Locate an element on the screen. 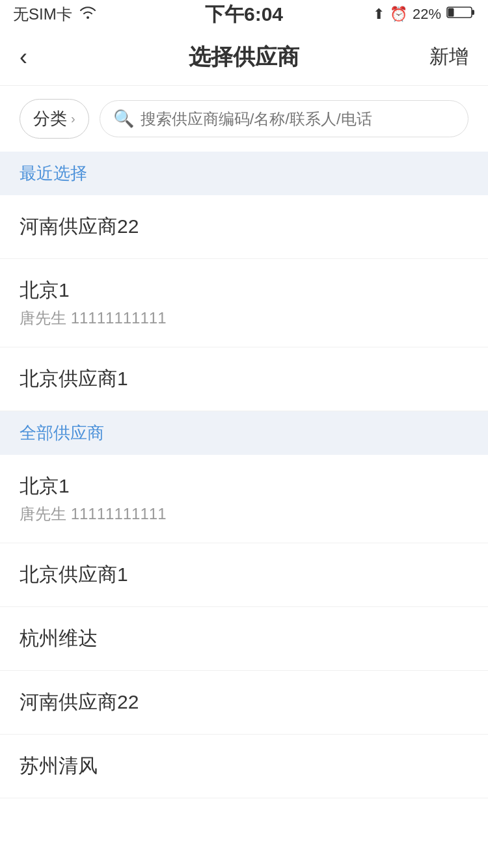 The width and height of the screenshot is (488, 868). new-action-button: 新增 is located at coordinates (449, 57).